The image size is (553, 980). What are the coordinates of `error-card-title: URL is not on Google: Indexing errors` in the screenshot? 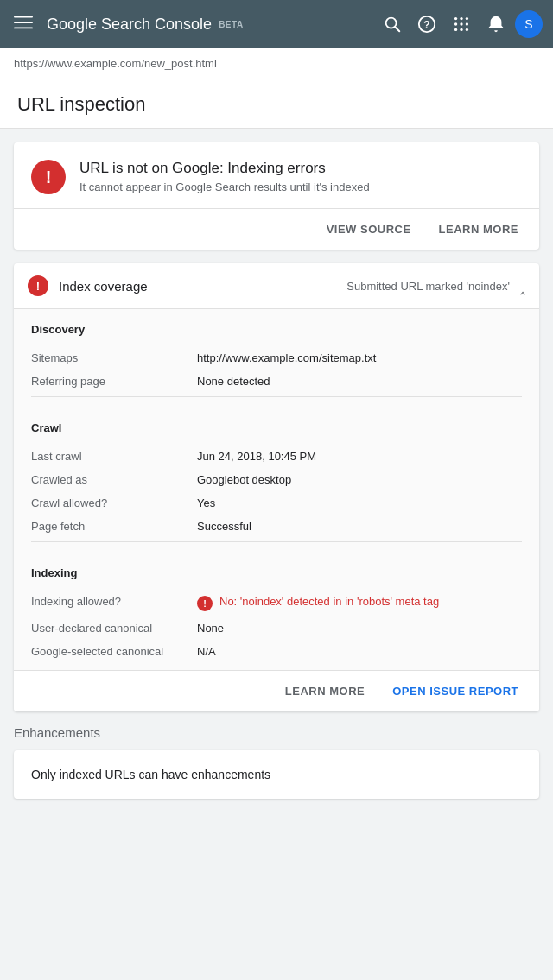 It's located at (301, 168).